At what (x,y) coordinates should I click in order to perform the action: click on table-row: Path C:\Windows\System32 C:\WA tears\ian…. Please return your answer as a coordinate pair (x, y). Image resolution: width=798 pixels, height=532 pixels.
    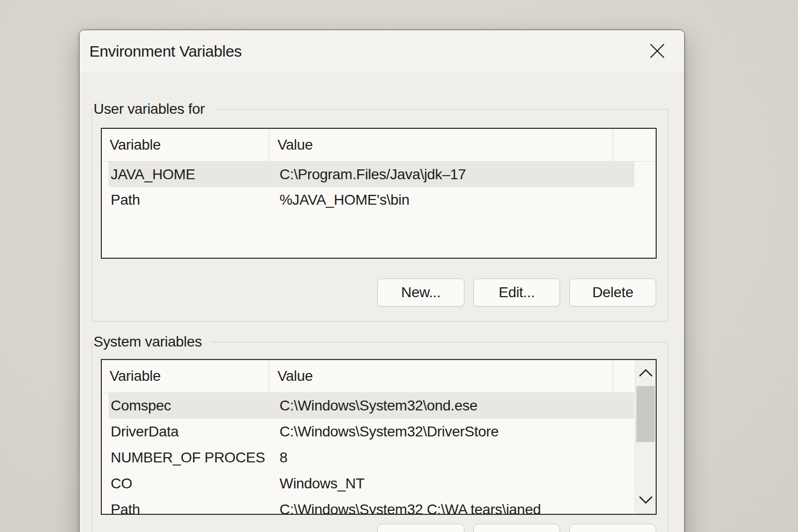
    Looking at the image, I should click on (371, 506).